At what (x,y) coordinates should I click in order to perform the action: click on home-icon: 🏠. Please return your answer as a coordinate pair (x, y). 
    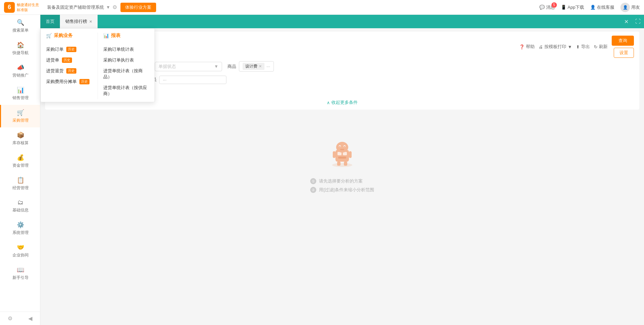
    Looking at the image, I should click on (21, 45).